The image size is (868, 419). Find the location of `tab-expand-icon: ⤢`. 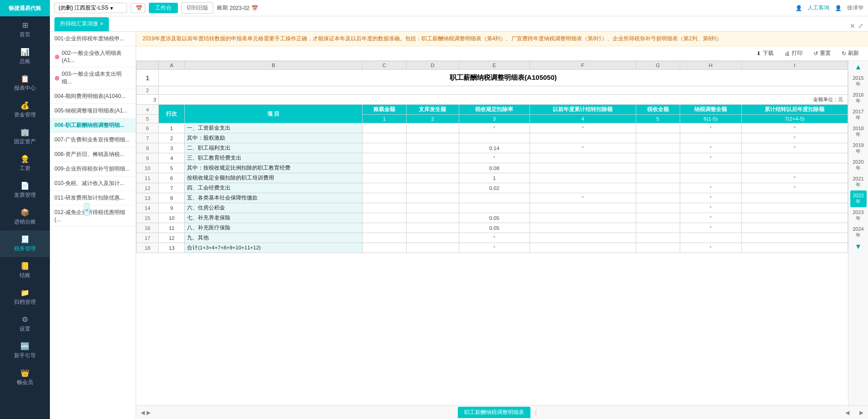

tab-expand-icon: ⤢ is located at coordinates (861, 26).